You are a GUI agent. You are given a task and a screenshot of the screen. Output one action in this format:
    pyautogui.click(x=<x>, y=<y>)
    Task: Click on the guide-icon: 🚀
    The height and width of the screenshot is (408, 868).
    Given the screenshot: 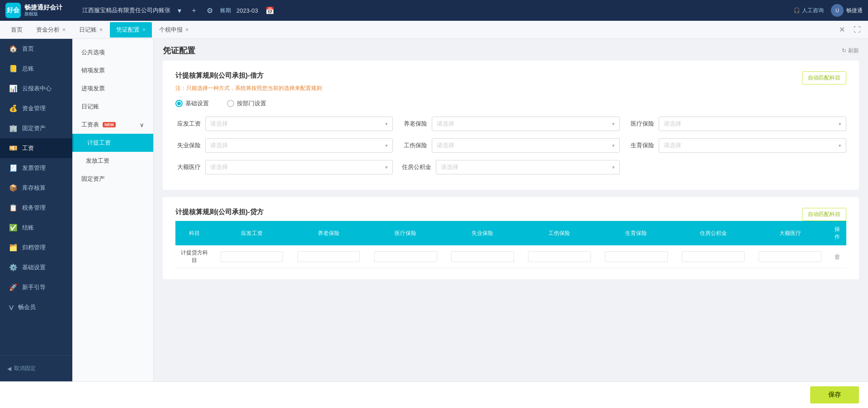 What is the action you would take?
    pyautogui.click(x=14, y=287)
    